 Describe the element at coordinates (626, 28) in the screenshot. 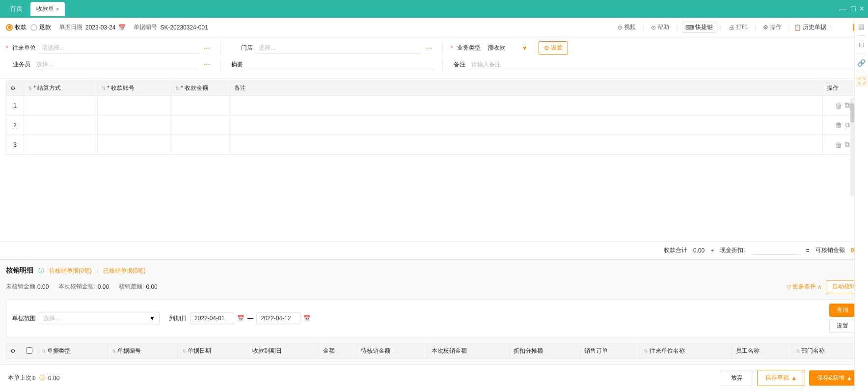

I see `video-btn: ⊙ 视频` at that location.